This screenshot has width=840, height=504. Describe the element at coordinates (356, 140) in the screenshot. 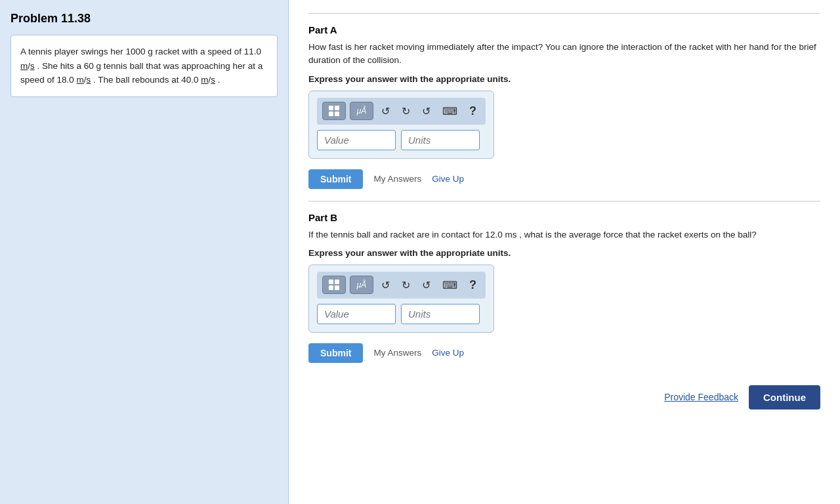

I see `part-a-value-input` at that location.